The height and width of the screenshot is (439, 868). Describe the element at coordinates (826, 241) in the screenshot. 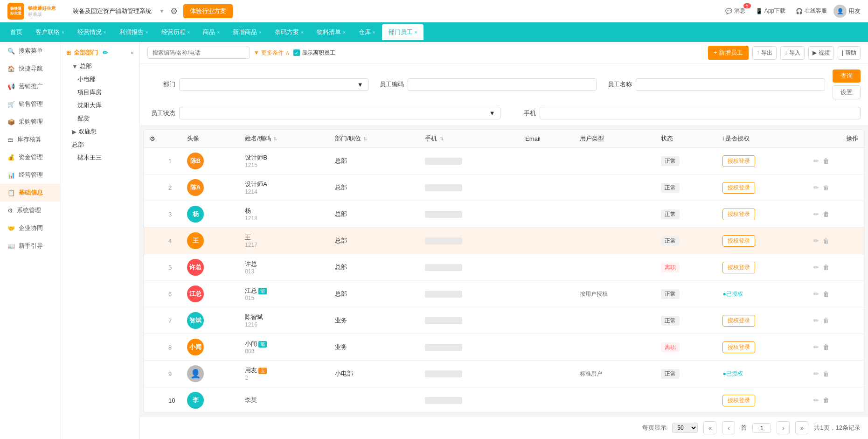

I see `delete-icon-3: 🗑` at that location.